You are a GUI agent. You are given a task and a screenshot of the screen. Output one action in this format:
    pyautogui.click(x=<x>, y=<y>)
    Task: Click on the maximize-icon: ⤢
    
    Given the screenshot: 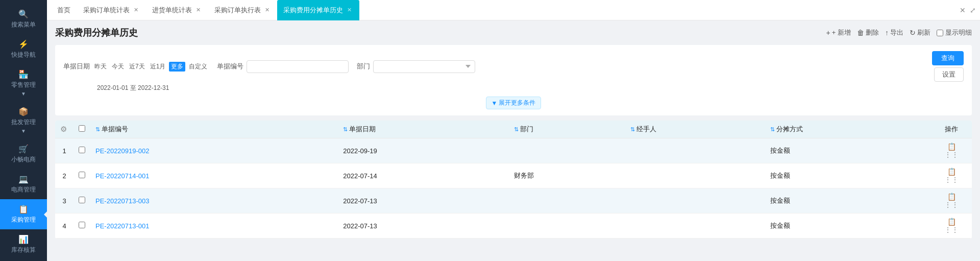 What is the action you would take?
    pyautogui.click(x=973, y=10)
    